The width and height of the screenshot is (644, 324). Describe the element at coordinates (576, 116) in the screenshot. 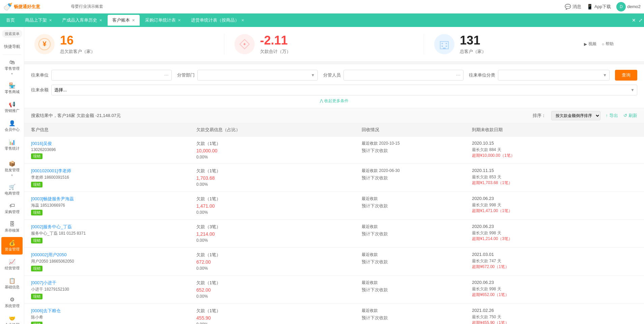

I see `sort-select: 按欠款金额倒序排序` at that location.